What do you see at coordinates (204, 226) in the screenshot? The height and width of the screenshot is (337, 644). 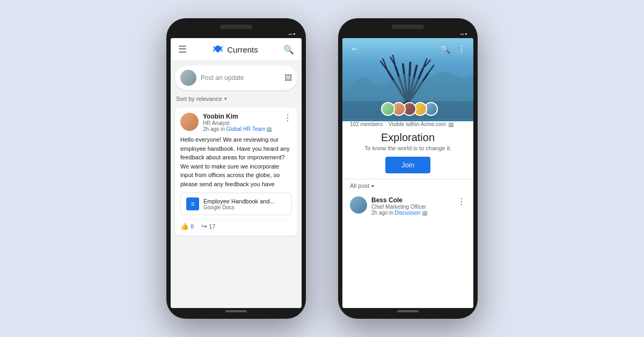 I see `share-icon: ↪` at bounding box center [204, 226].